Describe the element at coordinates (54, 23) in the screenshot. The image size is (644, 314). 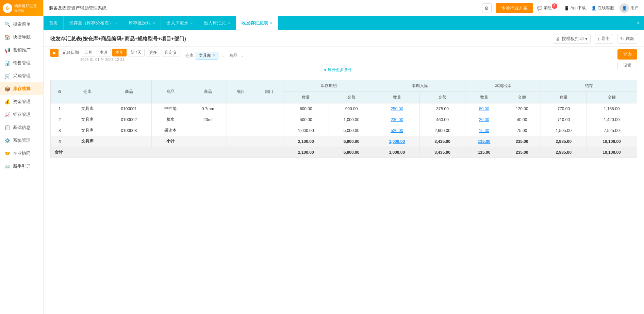
I see `tab-home: 首页` at that location.